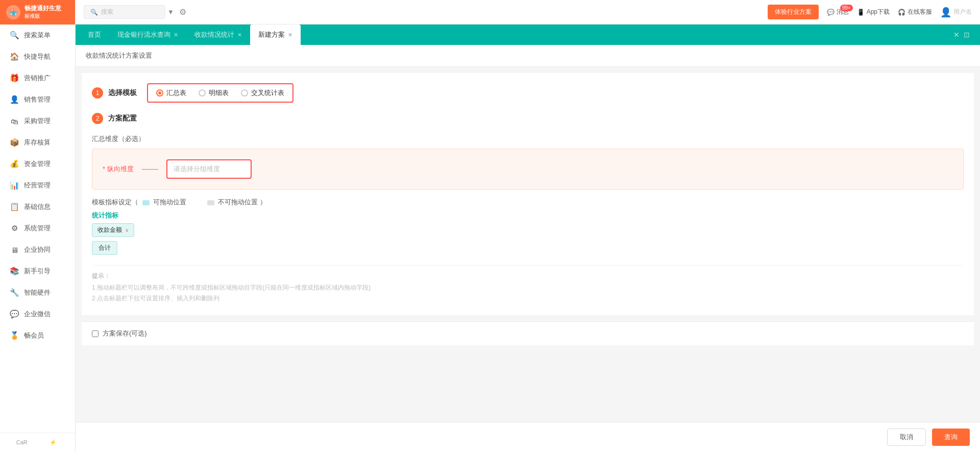 This screenshot has height=452, width=980. Describe the element at coordinates (37, 100) in the screenshot. I see `sidebar-item-label: 销售管理` at that location.